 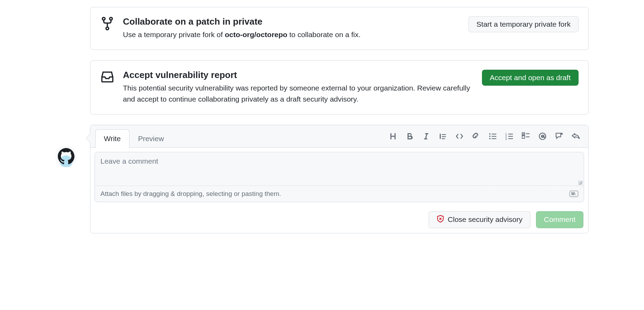 What do you see at coordinates (292, 21) in the screenshot?
I see `collaborate-title: Collaborate on a patch in private` at bounding box center [292, 21].